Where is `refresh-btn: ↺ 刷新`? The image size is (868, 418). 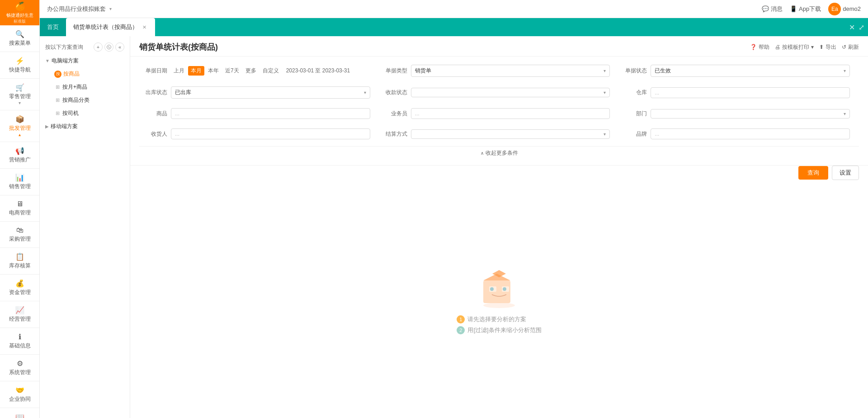 refresh-btn: ↺ 刷新 is located at coordinates (850, 47).